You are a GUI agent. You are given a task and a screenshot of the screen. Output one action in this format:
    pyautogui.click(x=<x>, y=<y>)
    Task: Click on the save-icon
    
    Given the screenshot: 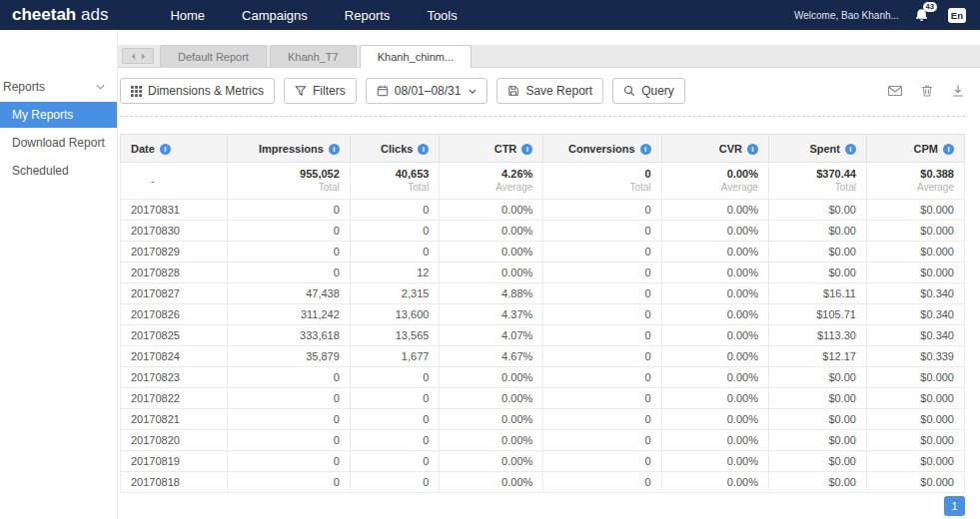 What is the action you would take?
    pyautogui.click(x=513, y=91)
    